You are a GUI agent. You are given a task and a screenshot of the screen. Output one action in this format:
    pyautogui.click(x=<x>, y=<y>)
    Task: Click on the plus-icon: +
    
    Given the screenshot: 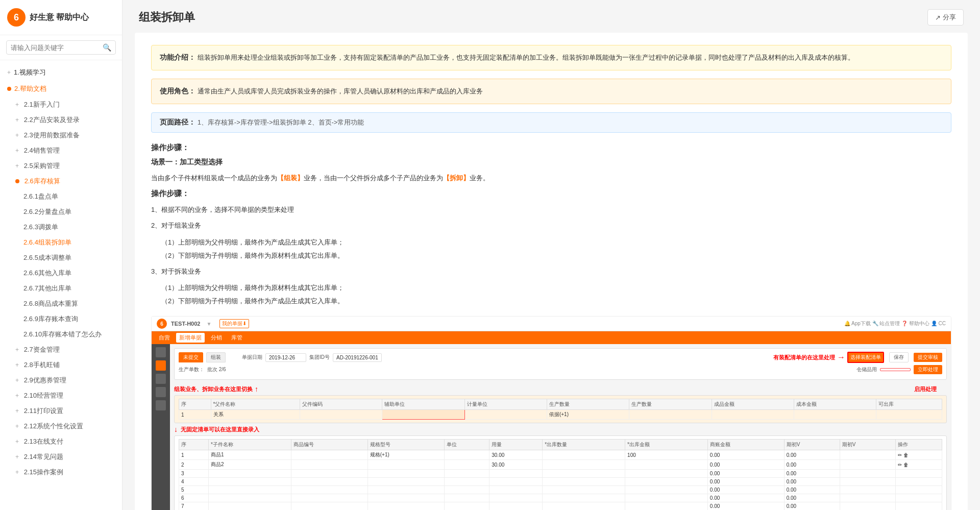 What is the action you would take?
    pyautogui.click(x=9, y=72)
    